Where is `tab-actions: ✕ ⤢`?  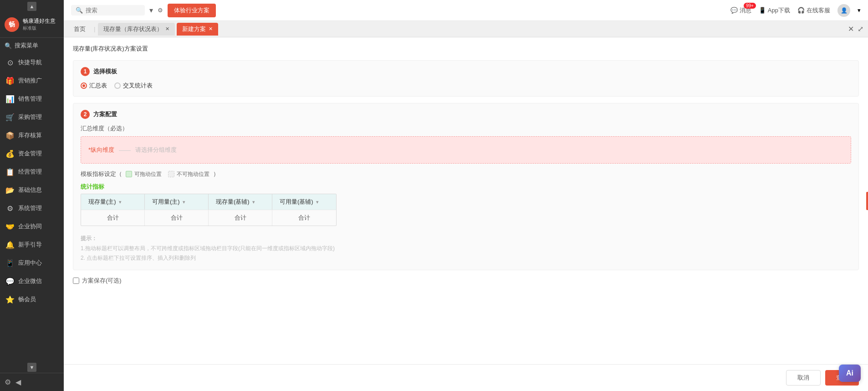 tab-actions: ✕ ⤢ is located at coordinates (856, 29).